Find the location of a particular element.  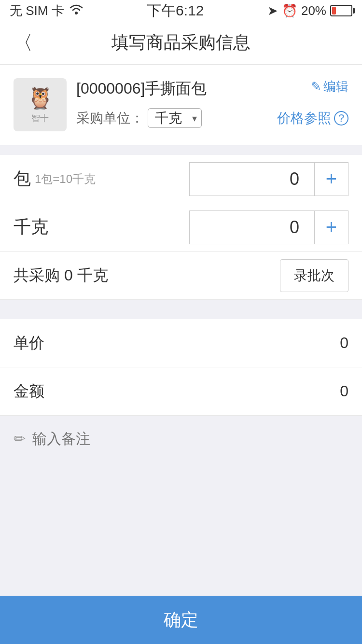

bao-sublabel: 1包=10千克 is located at coordinates (65, 179).